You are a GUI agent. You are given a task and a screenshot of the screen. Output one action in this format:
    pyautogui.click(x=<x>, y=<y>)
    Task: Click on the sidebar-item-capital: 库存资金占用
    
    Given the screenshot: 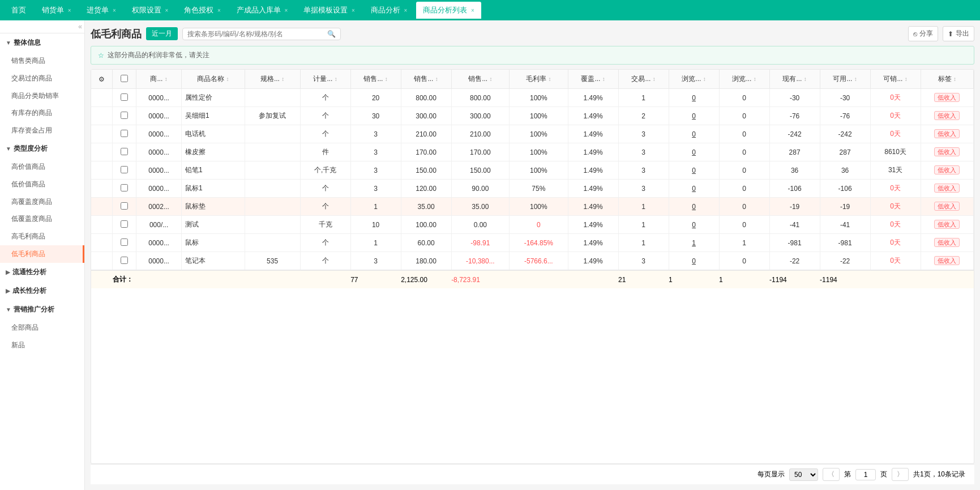 What is the action you would take?
    pyautogui.click(x=42, y=130)
    